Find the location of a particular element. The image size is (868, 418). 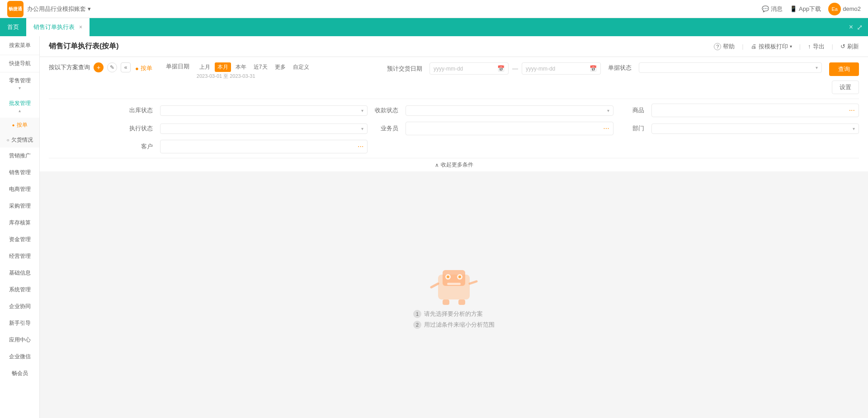

date-tab-this-month: 本月 is located at coordinates (223, 67).